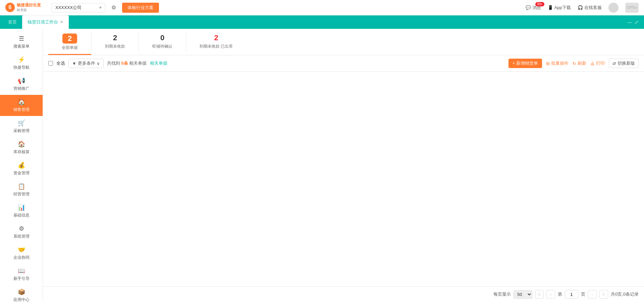  What do you see at coordinates (593, 8) in the screenshot?
I see `online-service-label: 在线客服` at bounding box center [593, 8].